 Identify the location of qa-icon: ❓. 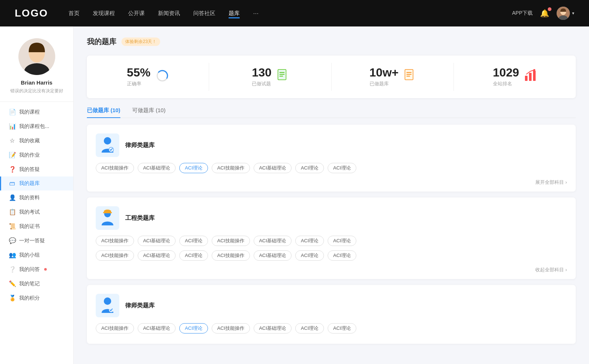
(12, 169).